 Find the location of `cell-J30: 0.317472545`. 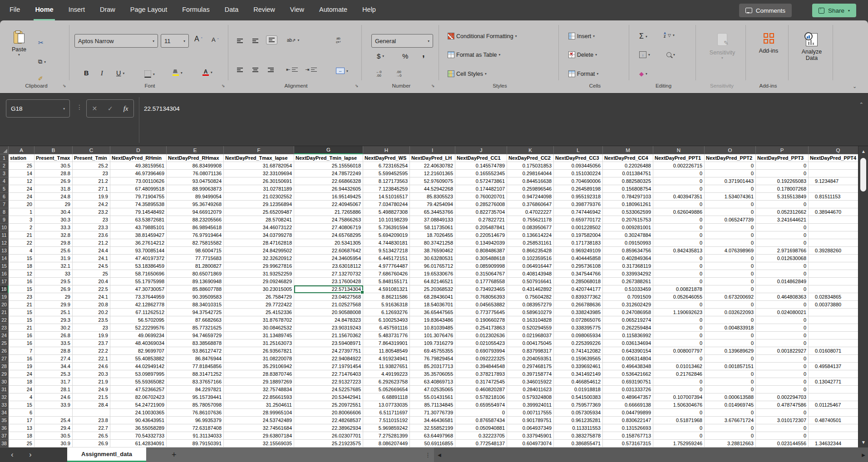

cell-J30: 0.317472545 is located at coordinates (481, 382).